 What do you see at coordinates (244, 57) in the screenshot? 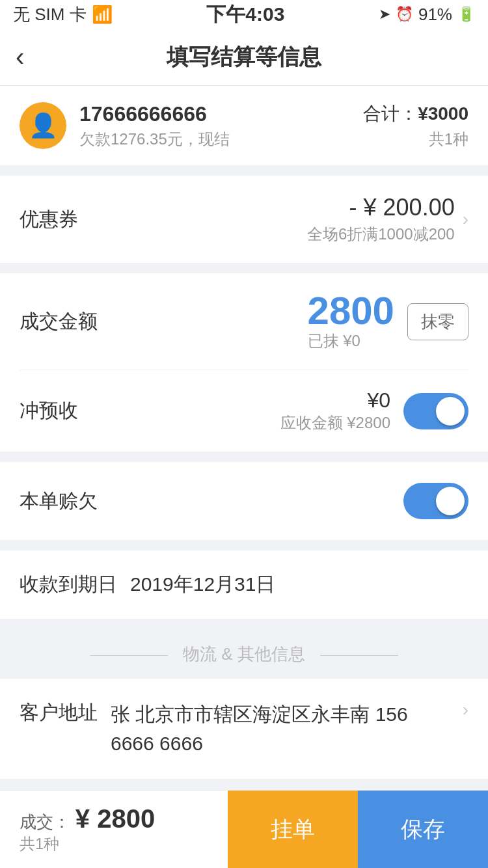
I see `nav-bar: ‹ 填写结算等信息` at bounding box center [244, 57].